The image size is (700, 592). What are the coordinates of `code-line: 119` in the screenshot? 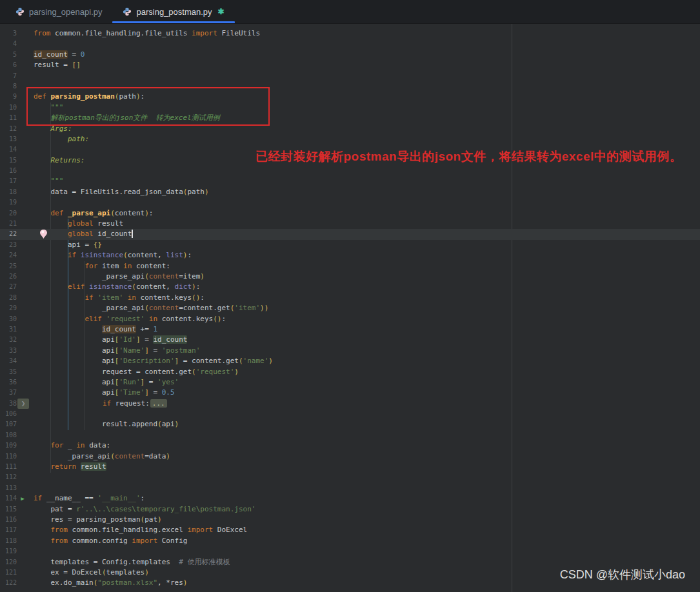 It's located at (350, 551).